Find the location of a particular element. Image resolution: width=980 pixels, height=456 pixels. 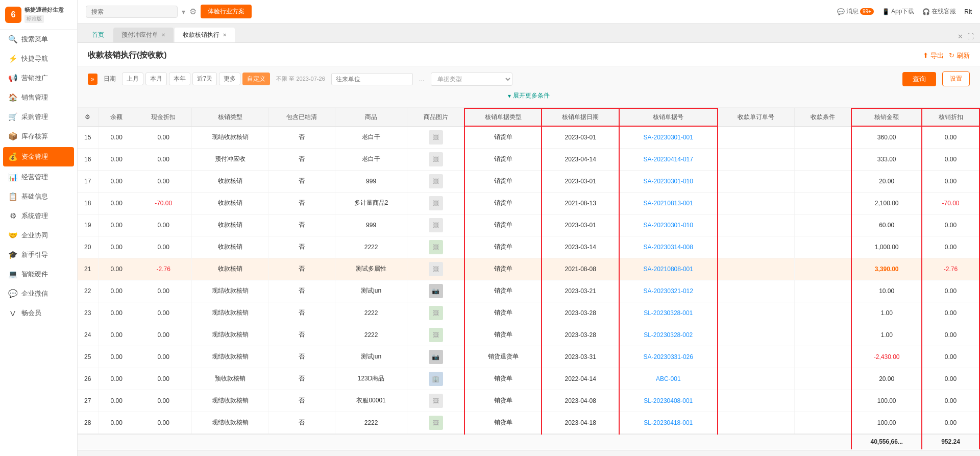

source-unit-input is located at coordinates (372, 79).